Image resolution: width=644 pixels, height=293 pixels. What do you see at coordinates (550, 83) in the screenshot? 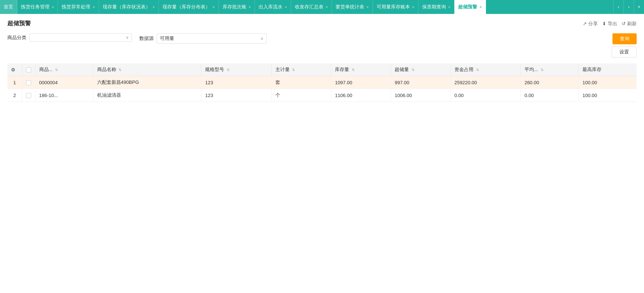
I see `row-avg: 260.00` at bounding box center [550, 83].